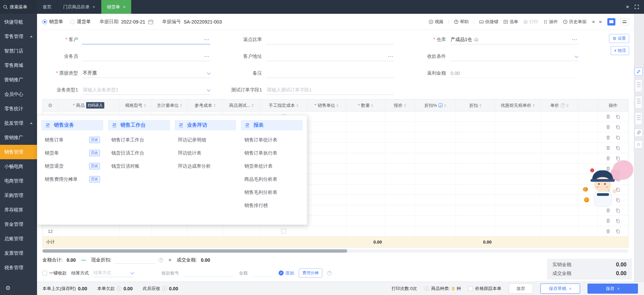 The image size is (644, 295). I want to click on print-button: 打印, so click(531, 22).